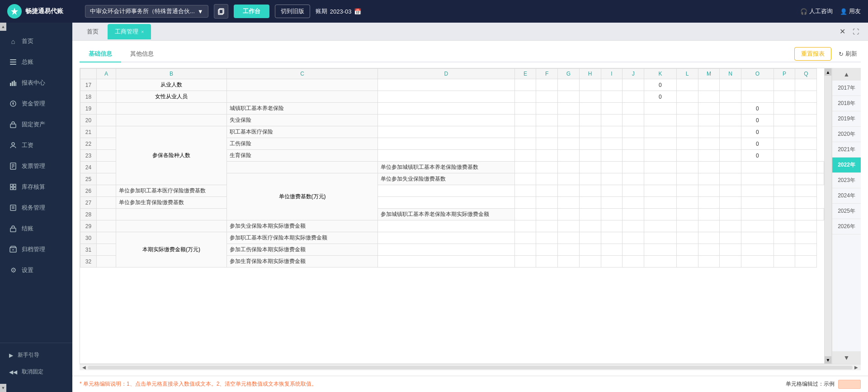 The width and height of the screenshot is (868, 392). Describe the element at coordinates (302, 120) in the screenshot. I see `cell-c: 失业保险` at that location.